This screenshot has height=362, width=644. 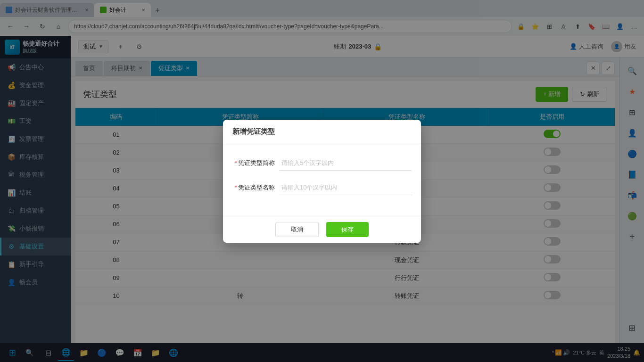 I want to click on save-button: 保存, so click(x=347, y=230).